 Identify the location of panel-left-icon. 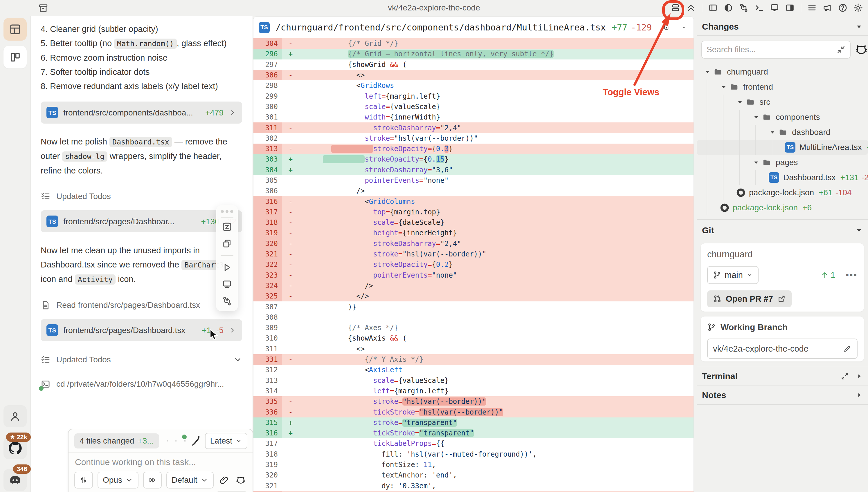
(713, 8).